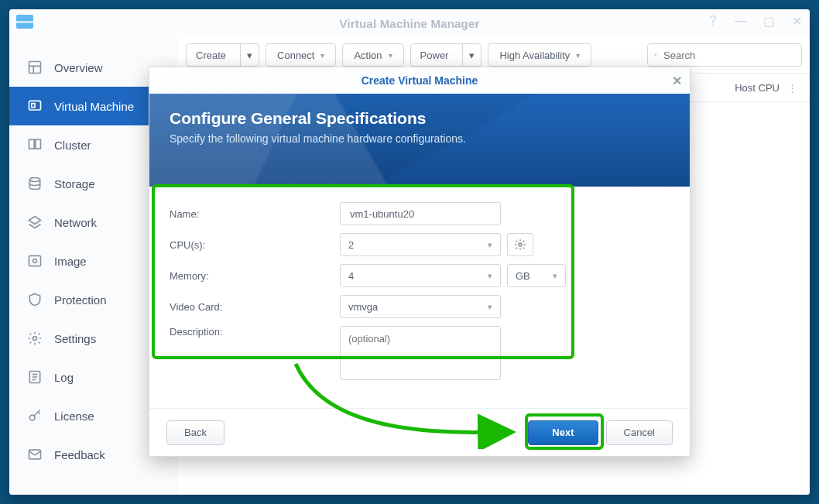  I want to click on dialog-hero: Configure General Specifications Specify…, so click(420, 140).